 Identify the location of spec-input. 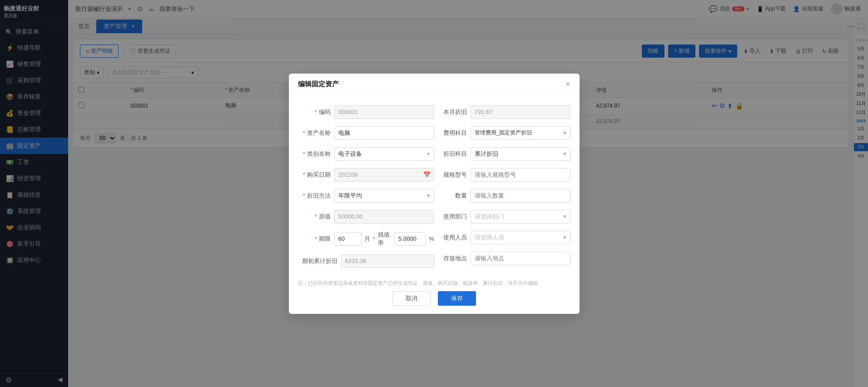
(521, 175).